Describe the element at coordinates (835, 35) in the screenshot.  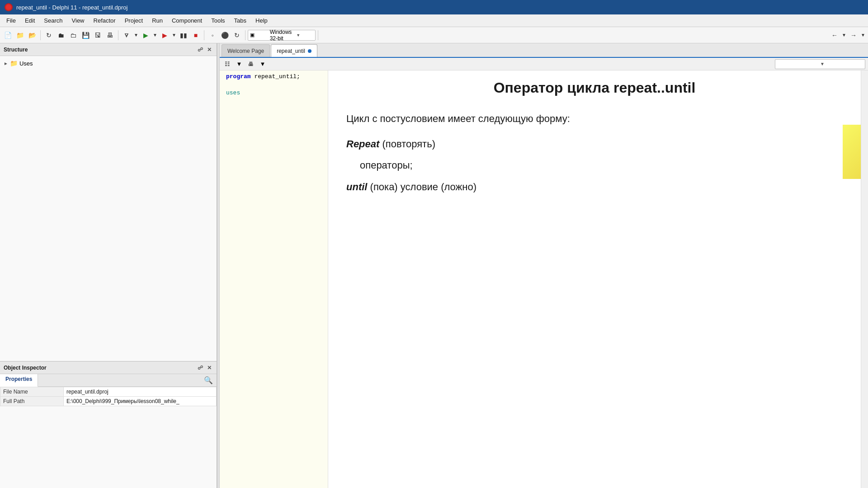
I see `back-button: ←` at that location.